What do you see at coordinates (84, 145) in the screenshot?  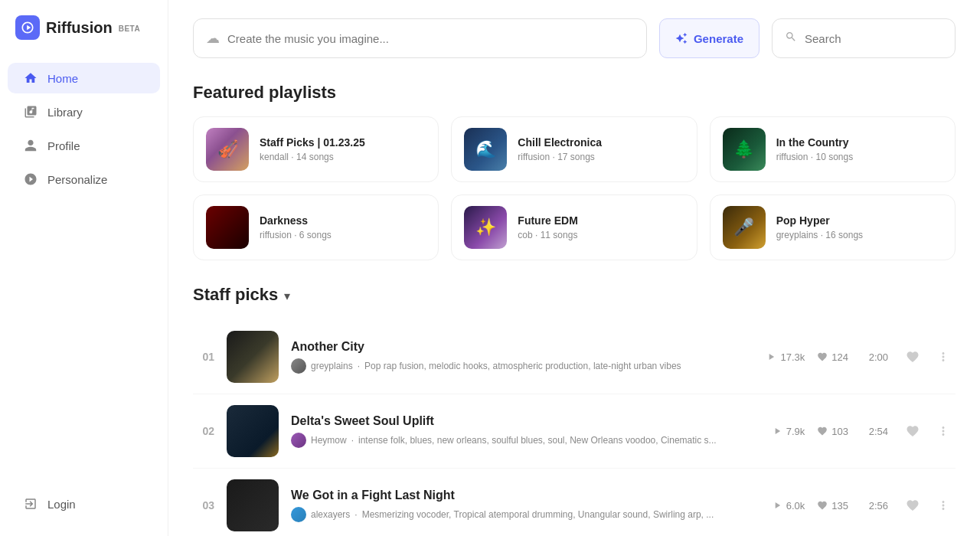 I see `sidebar-item-profile: Profile` at bounding box center [84, 145].